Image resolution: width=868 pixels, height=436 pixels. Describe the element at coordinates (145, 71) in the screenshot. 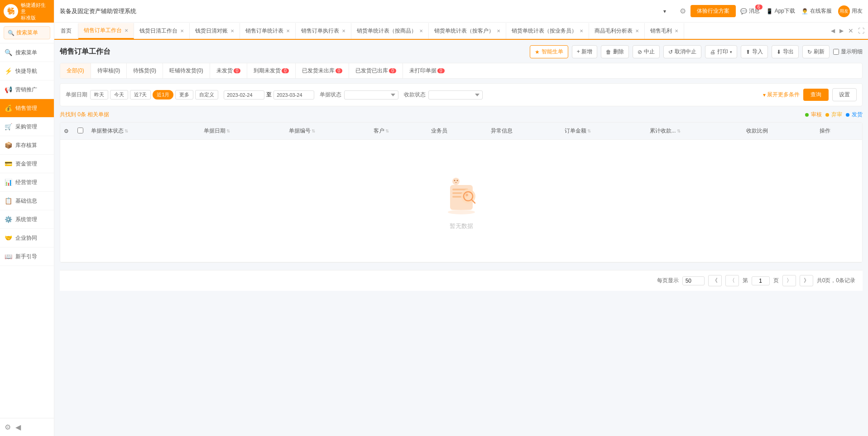

I see `filter-tab-pending_check: 待拣货(0)` at that location.